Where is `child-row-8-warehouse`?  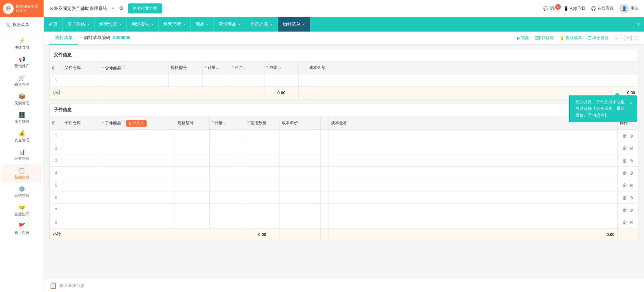 child-row-8-warehouse is located at coordinates (81, 222).